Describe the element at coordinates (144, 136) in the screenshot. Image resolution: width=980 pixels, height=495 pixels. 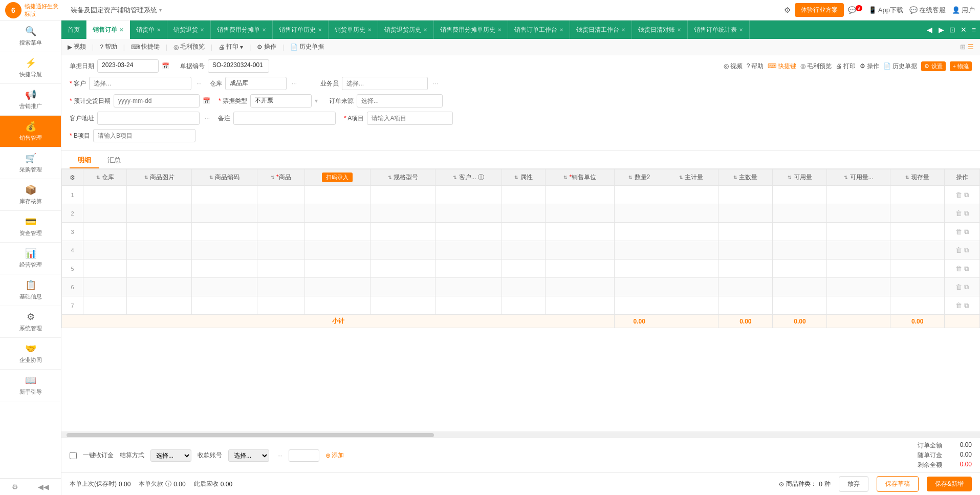
I see `b-project-input` at that location.